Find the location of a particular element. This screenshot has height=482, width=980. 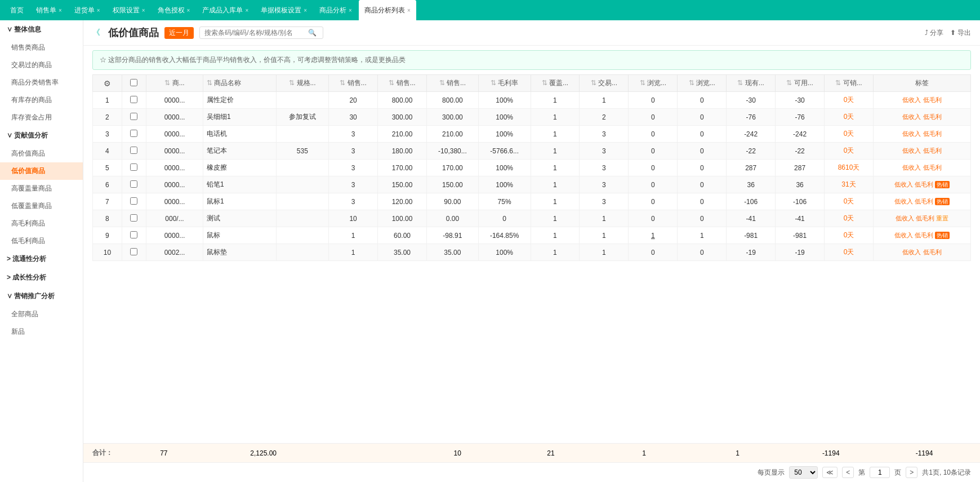

row-spec is located at coordinates (302, 219).